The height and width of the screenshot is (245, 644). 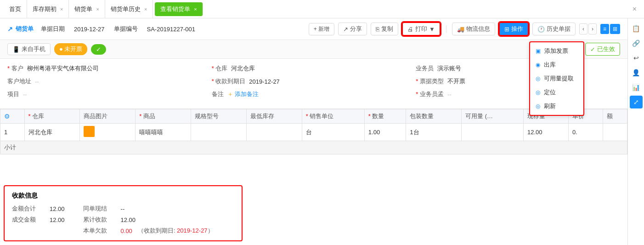 I want to click on logistics-button: 🚚 物流信息, so click(x=474, y=29).